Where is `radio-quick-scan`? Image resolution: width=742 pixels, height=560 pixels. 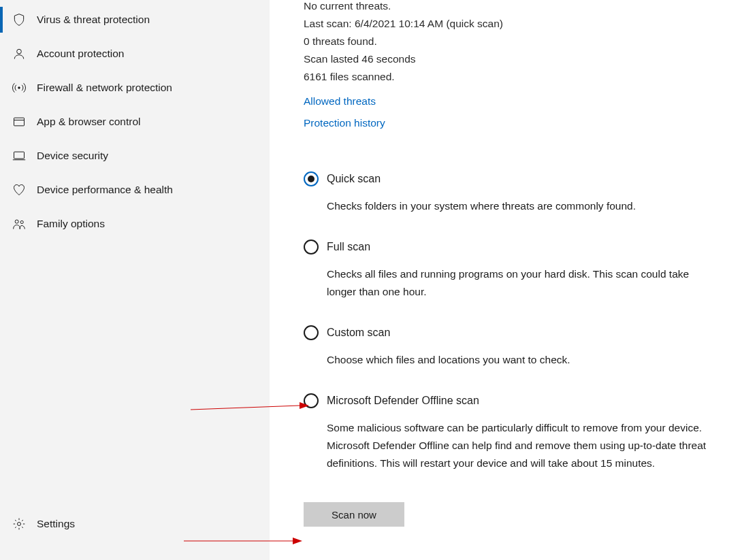 radio-quick-scan is located at coordinates (311, 179).